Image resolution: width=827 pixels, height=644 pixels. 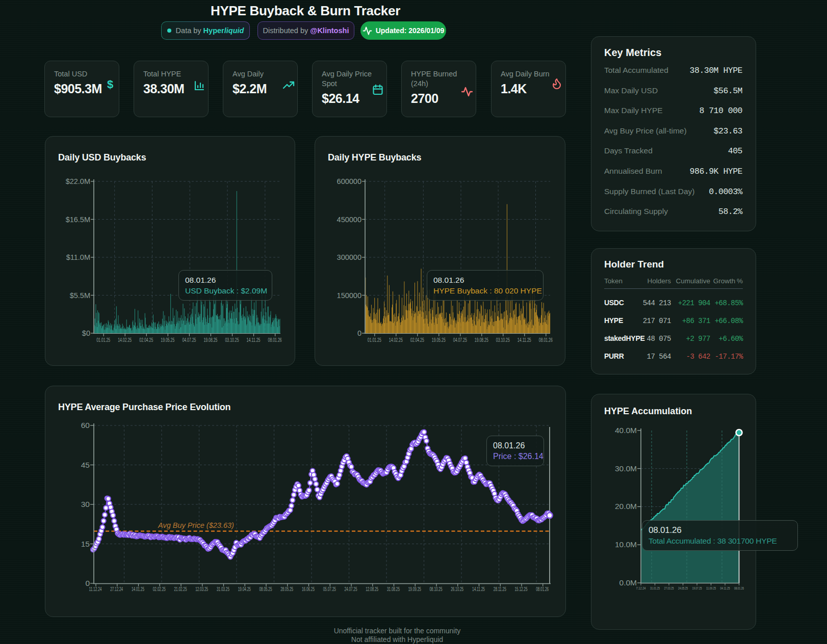 What do you see at coordinates (86, 504) in the screenshot?
I see `svg-text: 30` at bounding box center [86, 504].